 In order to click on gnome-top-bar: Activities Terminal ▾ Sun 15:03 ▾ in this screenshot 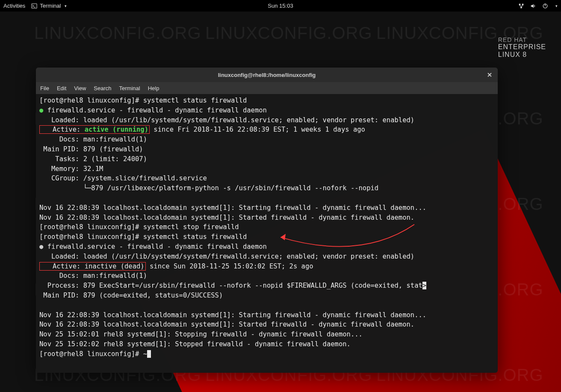, I will do `click(280, 6)`.